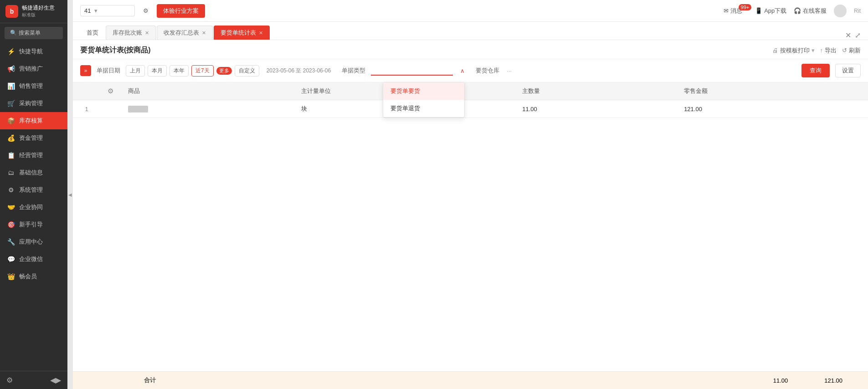  What do you see at coordinates (238, 33) in the screenshot?
I see `tab-order-stats-label: 要货单统计表` at bounding box center [238, 33].